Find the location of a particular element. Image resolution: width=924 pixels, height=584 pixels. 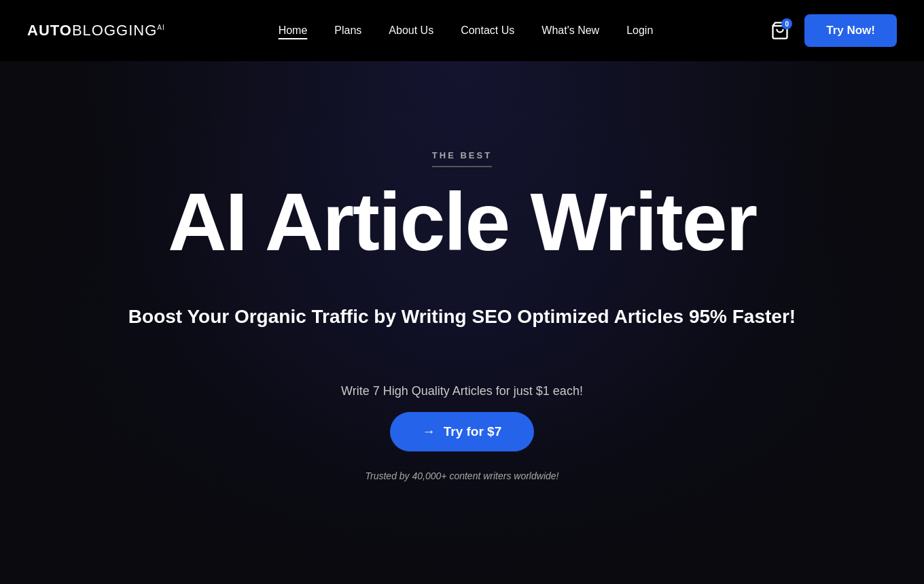

cart-button: 0 is located at coordinates (780, 31).